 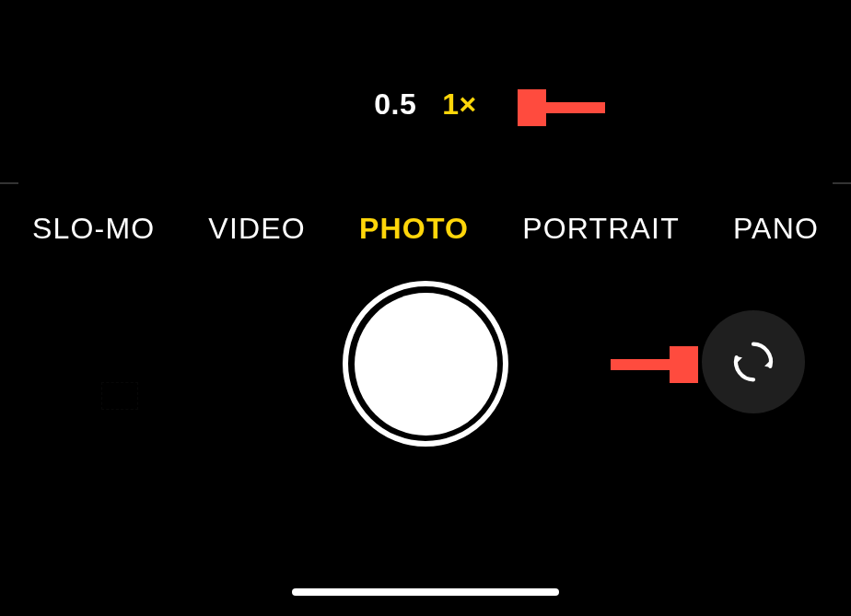 I want to click on zoom-option-1x-label: 1×, so click(x=459, y=104).